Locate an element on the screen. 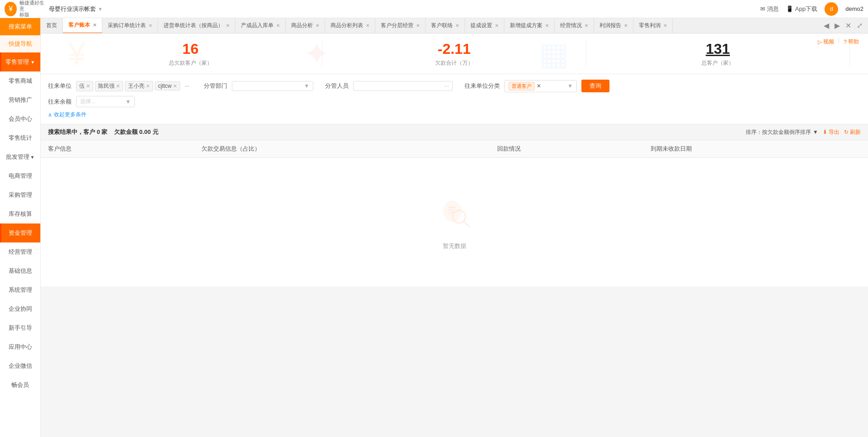 This screenshot has height=437, width=868. tag-wu: 伍 ✕ is located at coordinates (85, 86).